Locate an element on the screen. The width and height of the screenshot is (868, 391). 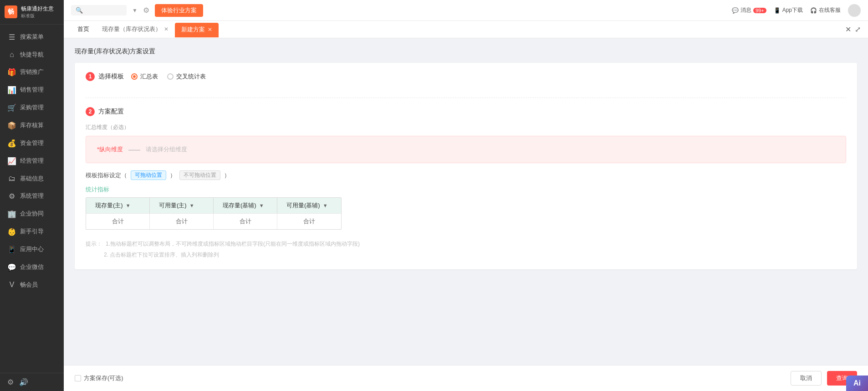
dimension-section-label: 汇总维度（必选） is located at coordinates (466, 128).